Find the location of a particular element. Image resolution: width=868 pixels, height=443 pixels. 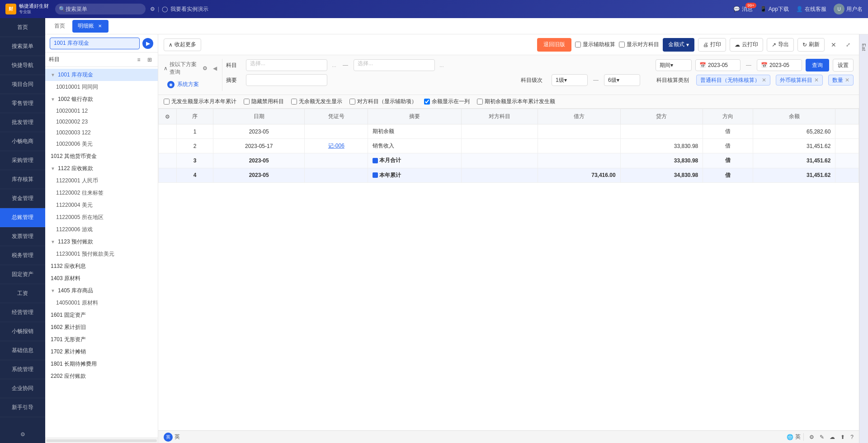

no-balance-show-checkbox is located at coordinates (294, 101).